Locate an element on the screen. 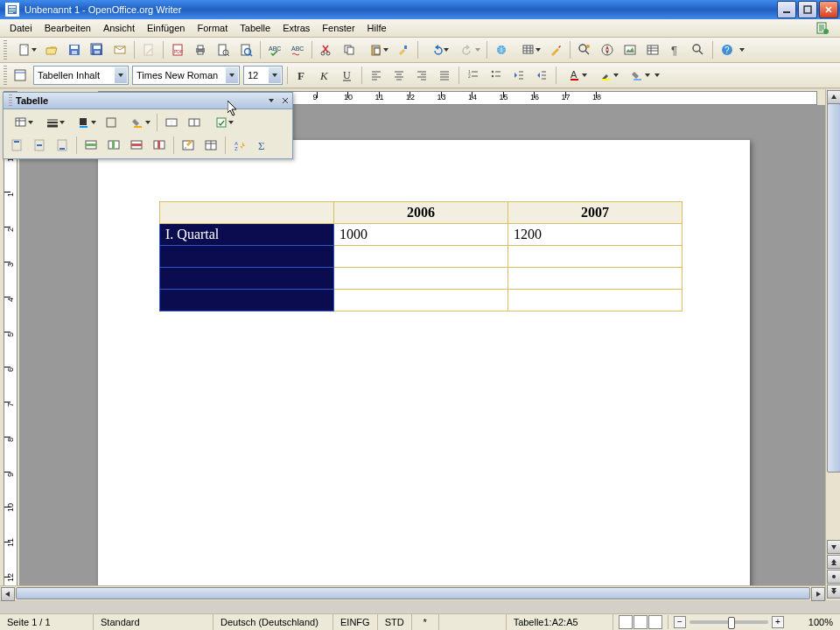 This screenshot has height=630, width=840. status-language: Deutsch (Deutschland) is located at coordinates (273, 622).